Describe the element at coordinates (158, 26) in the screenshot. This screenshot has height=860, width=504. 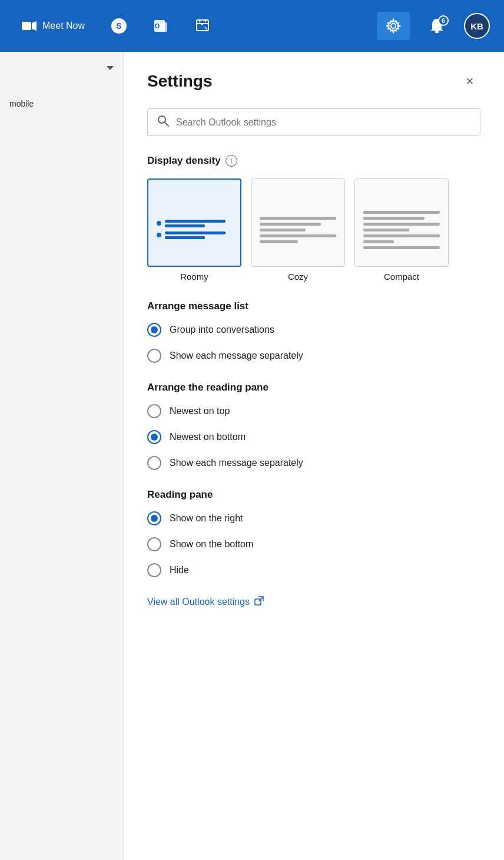
I see `svg-text: O` at that location.